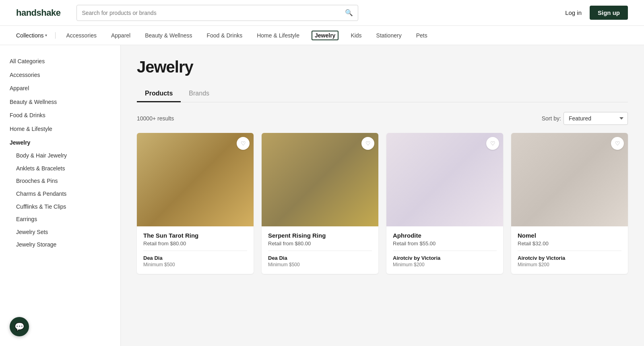 Image resolution: width=644 pixels, height=346 pixels. What do you see at coordinates (199, 94) in the screenshot?
I see `tab-brands: Brands` at bounding box center [199, 94].